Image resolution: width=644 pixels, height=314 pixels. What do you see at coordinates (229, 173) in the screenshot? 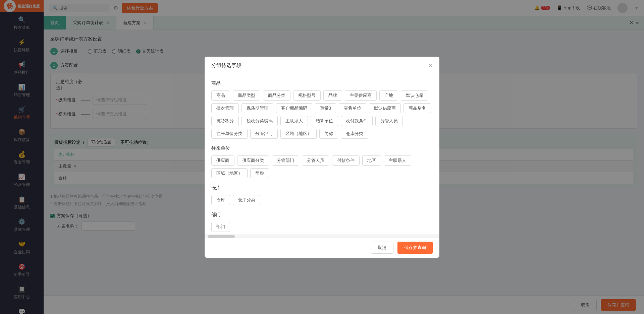
I see `tag-cp-8: 区域（地区）` at bounding box center [229, 173].